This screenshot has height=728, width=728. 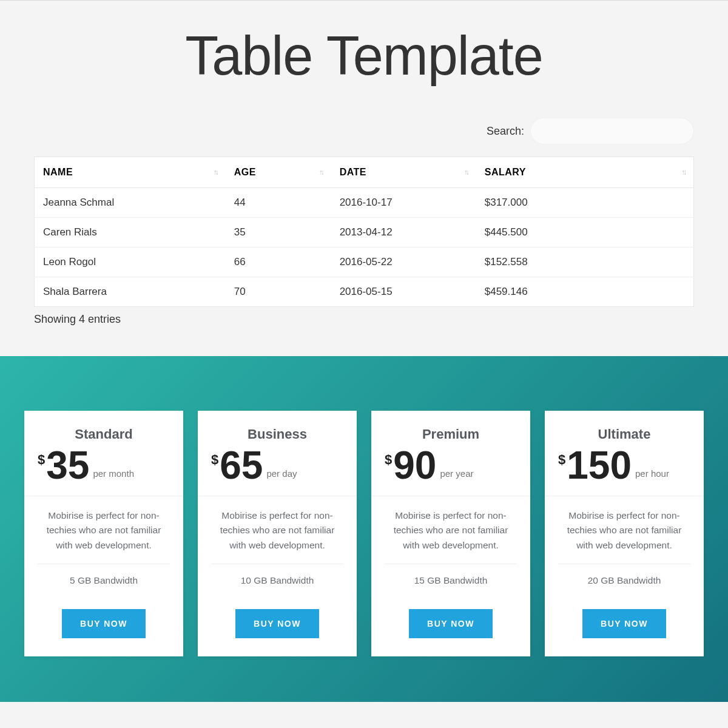 I want to click on search-label: Search:, so click(x=505, y=131).